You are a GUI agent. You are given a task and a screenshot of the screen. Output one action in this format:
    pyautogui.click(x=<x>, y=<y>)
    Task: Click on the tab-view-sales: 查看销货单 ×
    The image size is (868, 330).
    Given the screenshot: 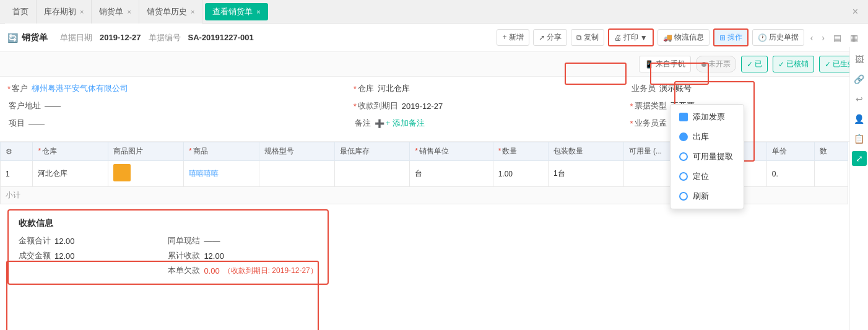 What is the action you would take?
    pyautogui.click(x=237, y=12)
    